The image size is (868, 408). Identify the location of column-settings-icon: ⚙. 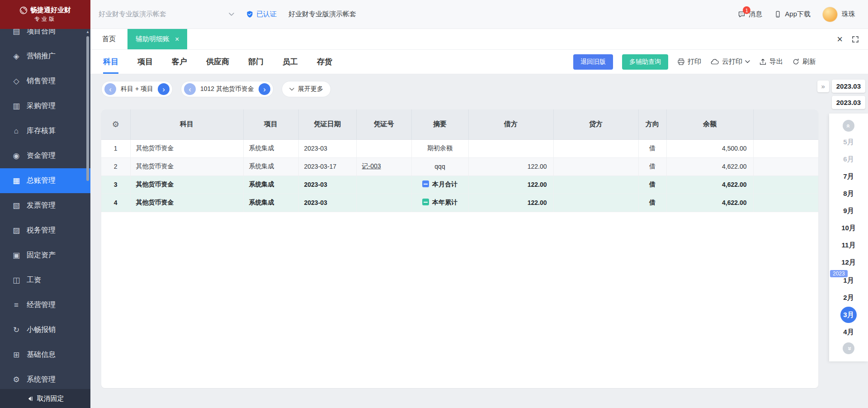
(116, 124).